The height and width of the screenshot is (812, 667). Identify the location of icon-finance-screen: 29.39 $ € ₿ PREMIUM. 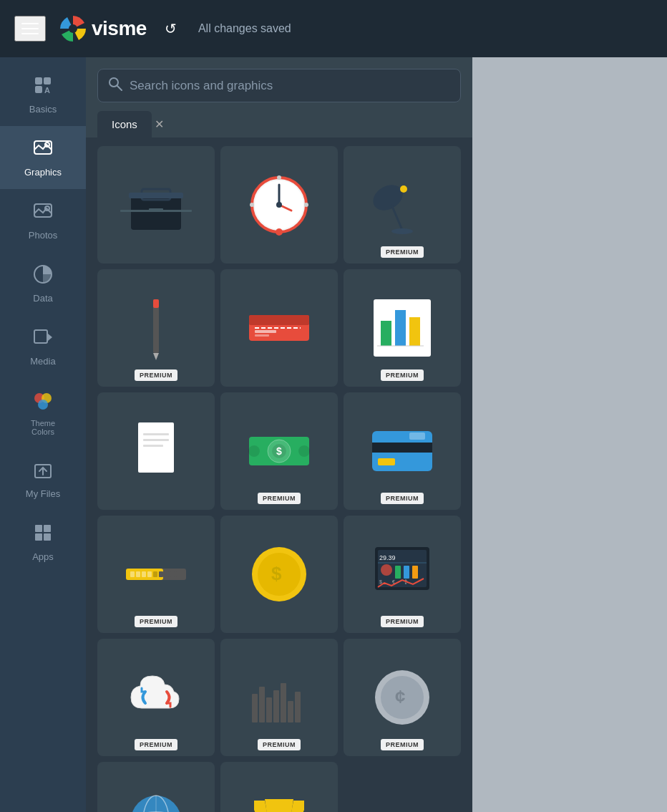
(402, 574).